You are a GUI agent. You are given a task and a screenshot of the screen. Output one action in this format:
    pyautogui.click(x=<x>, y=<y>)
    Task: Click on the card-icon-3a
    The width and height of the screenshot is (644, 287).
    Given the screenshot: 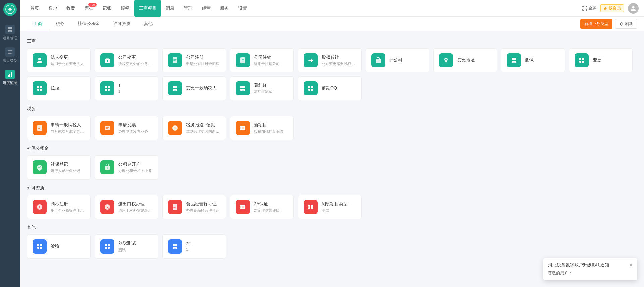 What is the action you would take?
    pyautogui.click(x=243, y=207)
    